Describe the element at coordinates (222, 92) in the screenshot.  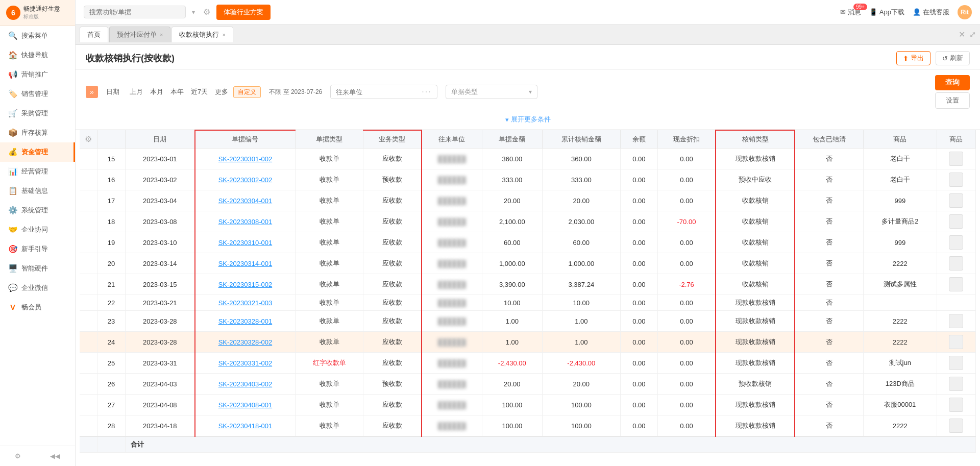
I see `date-more: 更多` at that location.